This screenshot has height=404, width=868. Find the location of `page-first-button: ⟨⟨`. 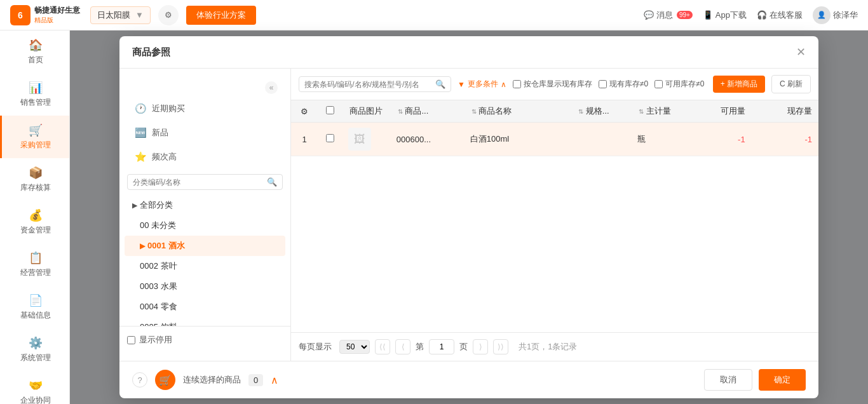

page-first-button: ⟨⟨ is located at coordinates (383, 347).